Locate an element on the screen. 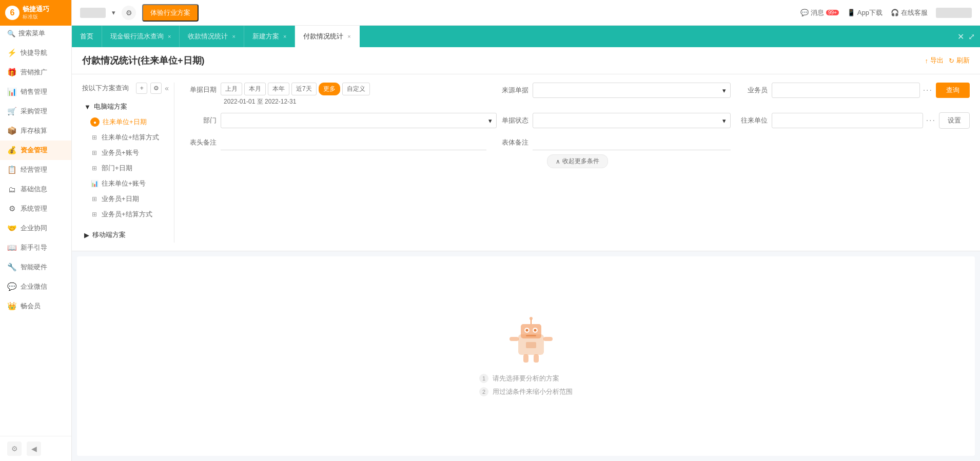 This screenshot has width=980, height=461. sidebar-item-basic: 🗂 基础信息 is located at coordinates (36, 189).